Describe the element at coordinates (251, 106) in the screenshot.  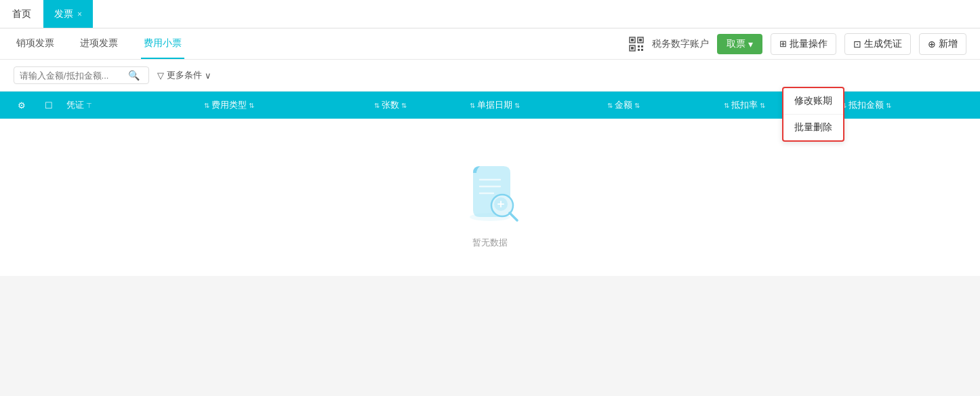
I see `type-sort-icon: ⇅` at that location.